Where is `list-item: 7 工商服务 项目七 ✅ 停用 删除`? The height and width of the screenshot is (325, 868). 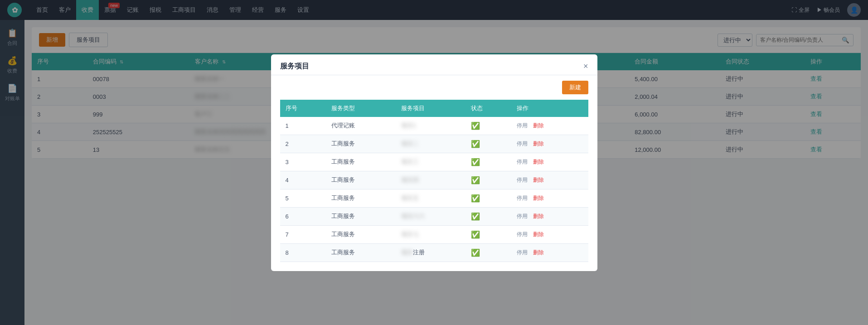 list-item: 7 工商服务 项目七 ✅ 停用 删除 is located at coordinates (434, 234).